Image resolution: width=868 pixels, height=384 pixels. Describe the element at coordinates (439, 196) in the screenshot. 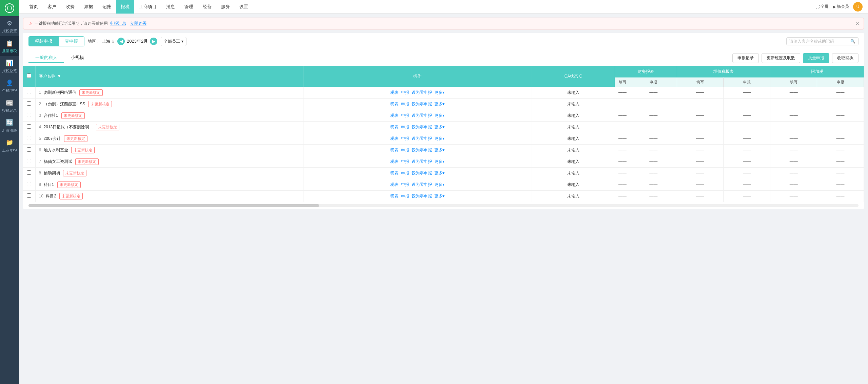

I see `op-more-9: 更多▾` at that location.